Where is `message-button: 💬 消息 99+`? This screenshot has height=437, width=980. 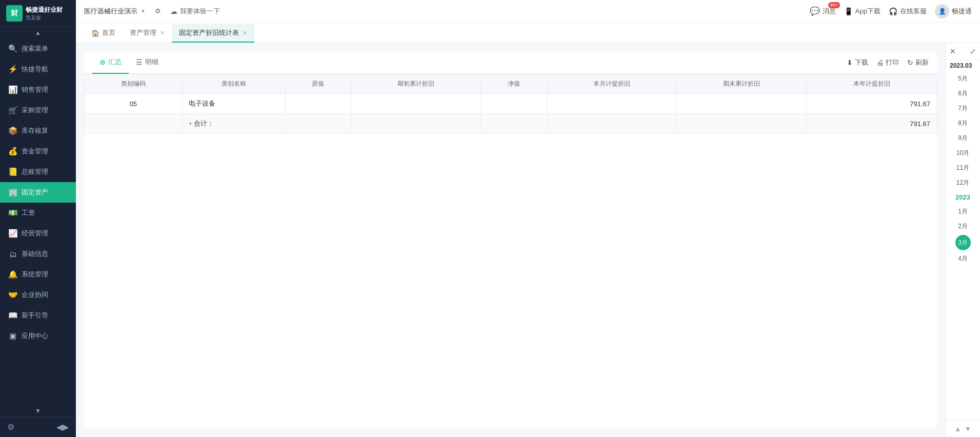
message-button: 💬 消息 99+ is located at coordinates (823, 11).